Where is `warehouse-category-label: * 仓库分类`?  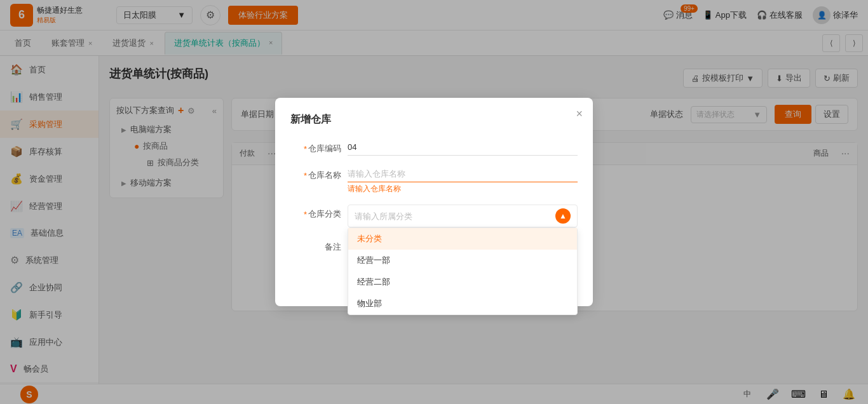 warehouse-category-label: * 仓库分类 is located at coordinates (316, 212).